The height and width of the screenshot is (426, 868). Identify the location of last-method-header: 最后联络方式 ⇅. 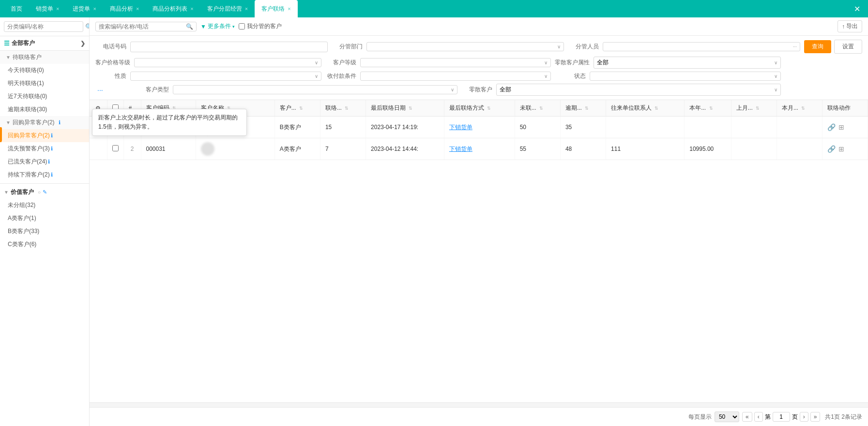
(479, 108).